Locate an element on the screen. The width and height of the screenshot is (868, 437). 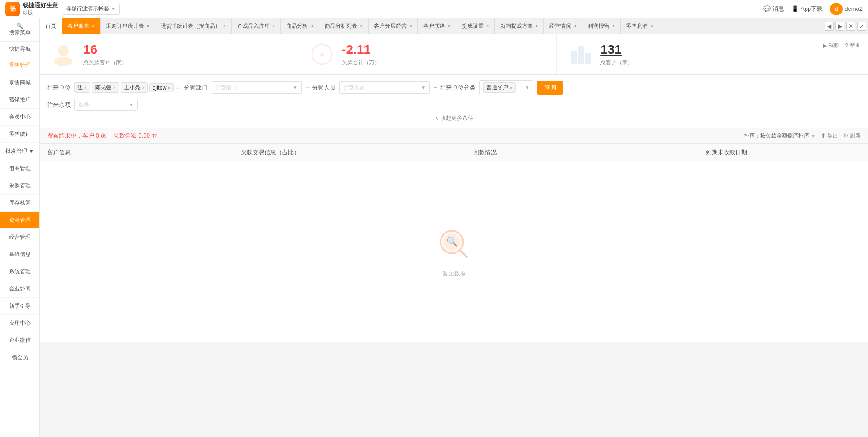
sidebar: 🔍 搜索菜单 快捷导航 零售管理 零售商城 营销推广 会员中心 零售统计 批发管… is located at coordinates (20, 228).